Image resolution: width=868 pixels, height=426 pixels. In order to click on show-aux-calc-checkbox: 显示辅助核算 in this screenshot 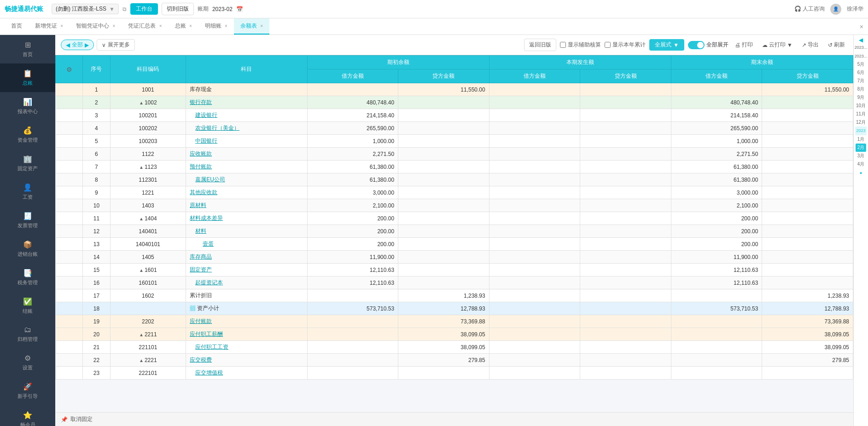, I will do `click(580, 45)`.